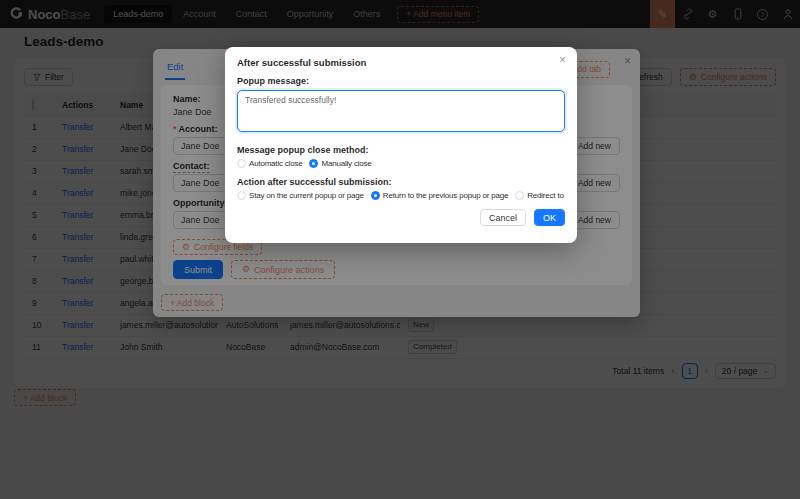  What do you see at coordinates (401, 182) in the screenshot?
I see `action-after-label: Action after successful submission:` at bounding box center [401, 182].